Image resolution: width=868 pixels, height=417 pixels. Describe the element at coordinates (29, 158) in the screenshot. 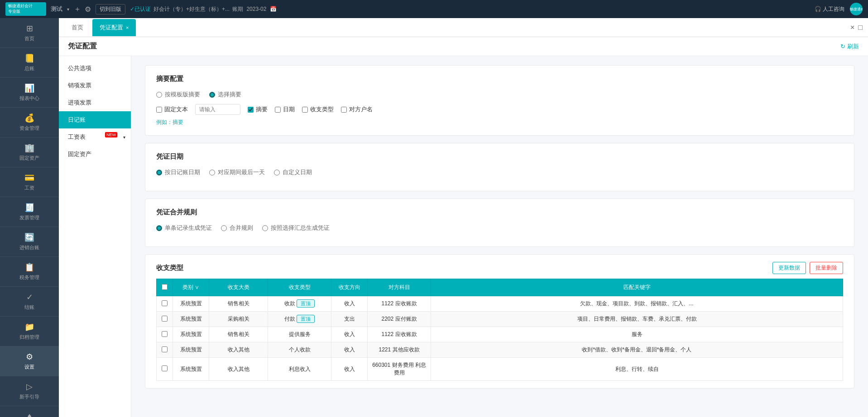

I see `sidebar-label-fixed-assets: 固定资产` at that location.